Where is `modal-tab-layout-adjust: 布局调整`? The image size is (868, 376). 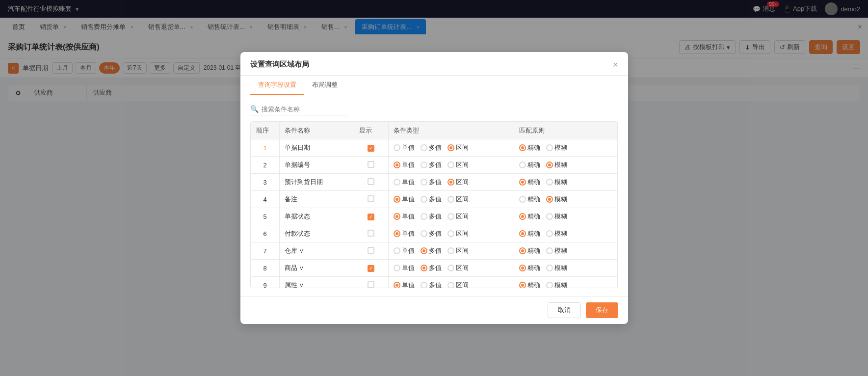
modal-tab-layout-adjust: 布局调整 is located at coordinates (325, 85).